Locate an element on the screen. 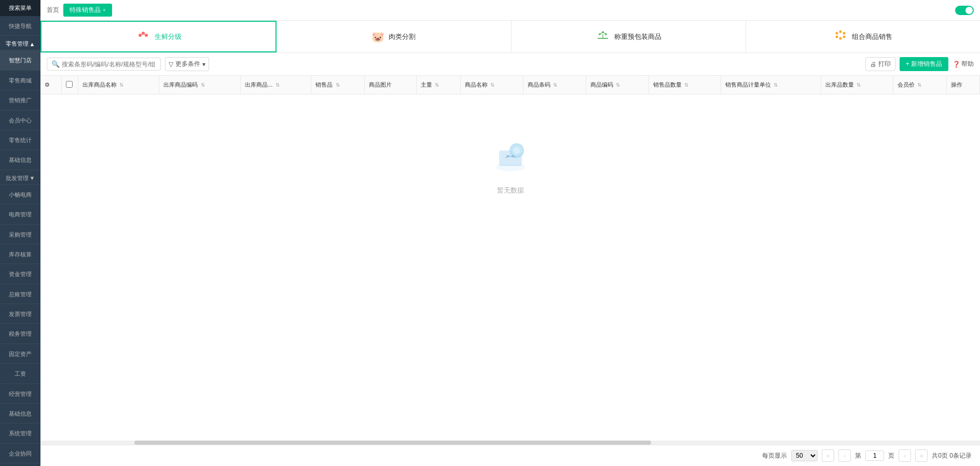 The width and height of the screenshot is (980, 466). col-sale-item: 销售品 ⇅ is located at coordinates (338, 85).